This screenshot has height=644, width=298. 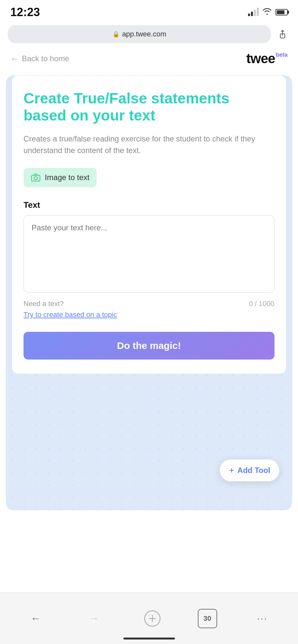 I want to click on address-bar: 🔒 app.twee.com, so click(x=139, y=34).